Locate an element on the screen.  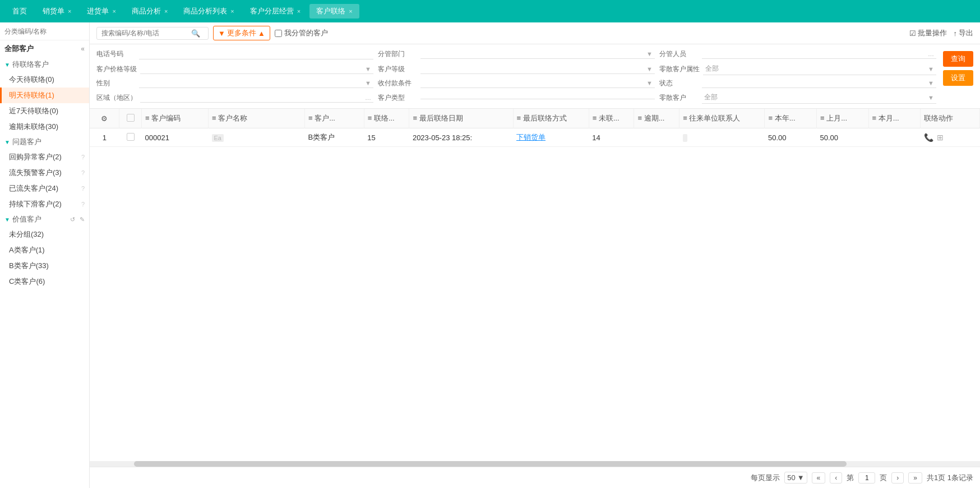
header-checkbox is located at coordinates (131, 118).